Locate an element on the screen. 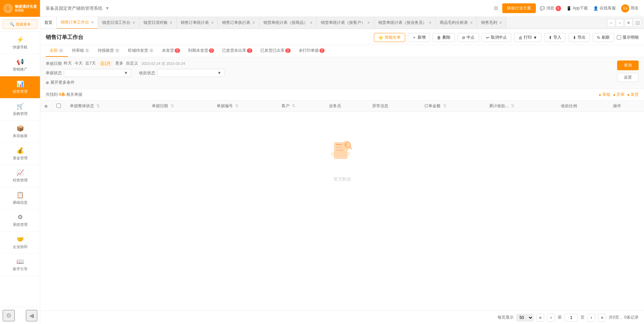  tab-cash-goods-reconcile: 钱货日清对账 ✕ is located at coordinates (158, 23).